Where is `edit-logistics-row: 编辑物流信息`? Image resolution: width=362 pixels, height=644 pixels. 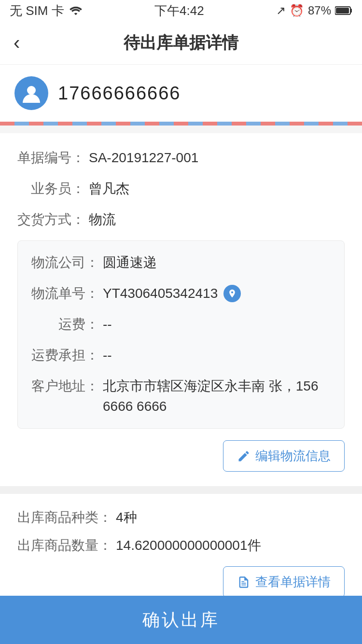
edit-logistics-row: 编辑物流信息 is located at coordinates (181, 456).